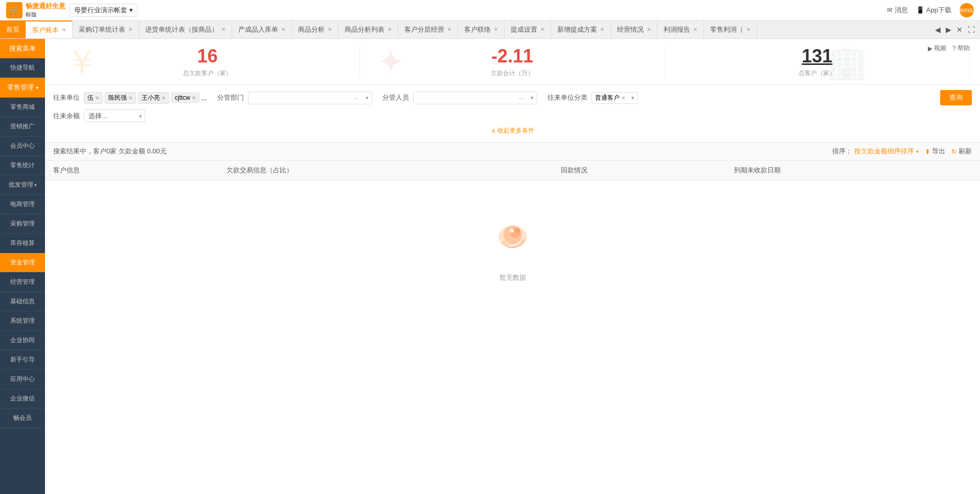 Image resolution: width=980 pixels, height=494 pixels. I want to click on top-bar-left: 🛒 畅捷通好生意 标版 母婴行业演示帐套 ▾, so click(72, 10).